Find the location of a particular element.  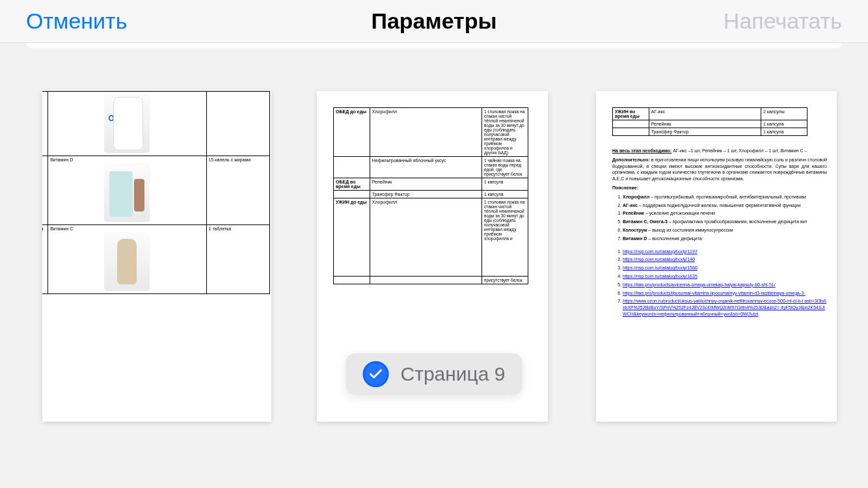

list-item: Репейник – усиление детоксикации печени is located at coordinates (725, 213).